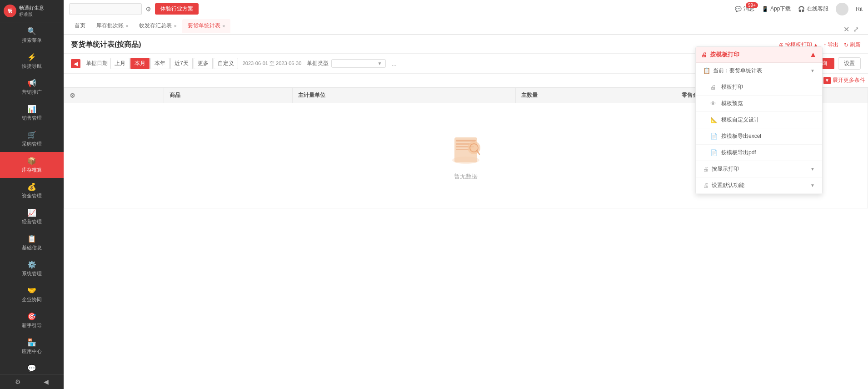 This screenshot has height=389, width=868. What do you see at coordinates (707, 71) in the screenshot?
I see `current-icon: 📋` at bounding box center [707, 71].